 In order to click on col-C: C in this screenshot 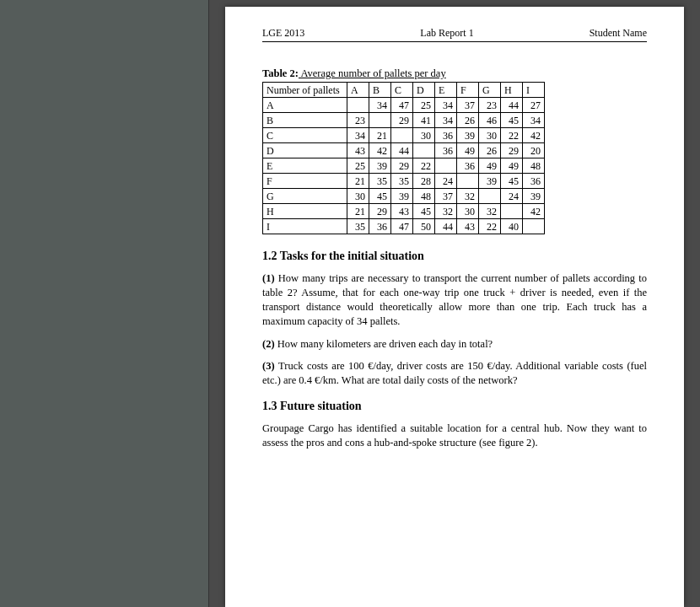, I will do `click(402, 90)`.